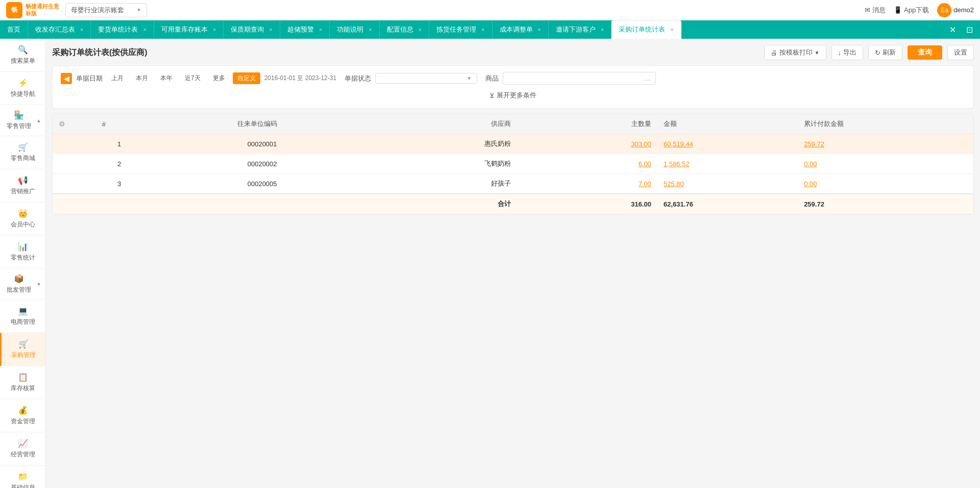 The width and height of the screenshot is (980, 488). Describe the element at coordinates (886, 124) in the screenshot. I see `col-paid-header: 累计付款金额` at that location.